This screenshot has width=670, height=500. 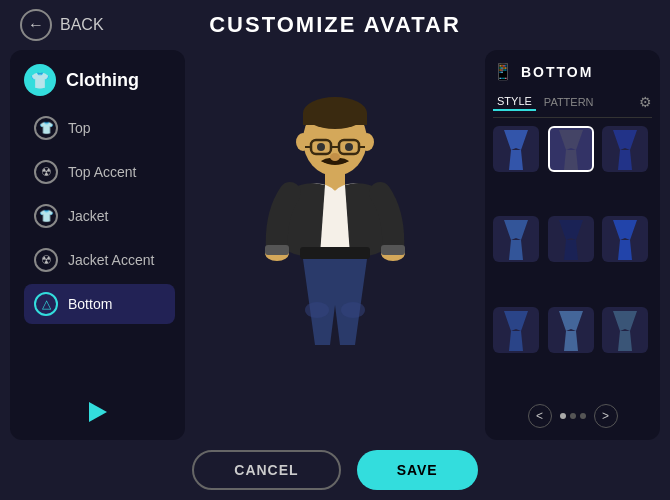 What do you see at coordinates (646, 102) in the screenshot?
I see `settings-icon: ⚙` at bounding box center [646, 102].